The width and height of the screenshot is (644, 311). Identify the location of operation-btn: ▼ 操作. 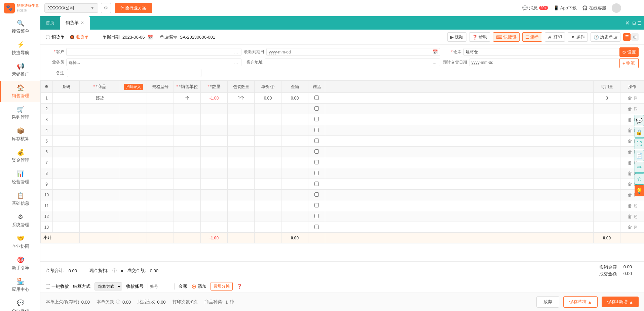
(578, 37).